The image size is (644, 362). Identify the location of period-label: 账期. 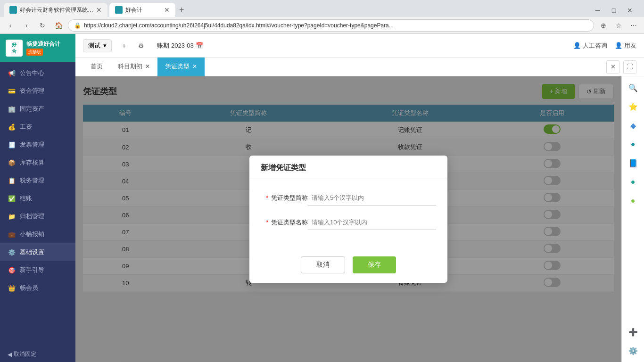
(163, 46).